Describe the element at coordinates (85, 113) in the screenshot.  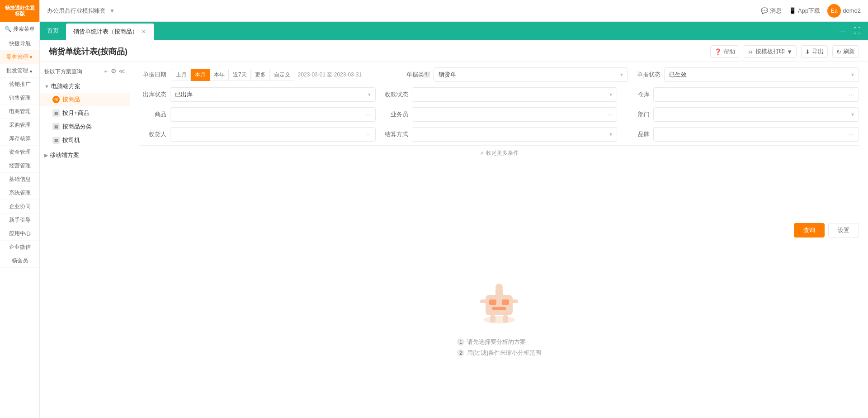
I see `tree-item-by-month-product: ▦ 按月+商品` at that location.